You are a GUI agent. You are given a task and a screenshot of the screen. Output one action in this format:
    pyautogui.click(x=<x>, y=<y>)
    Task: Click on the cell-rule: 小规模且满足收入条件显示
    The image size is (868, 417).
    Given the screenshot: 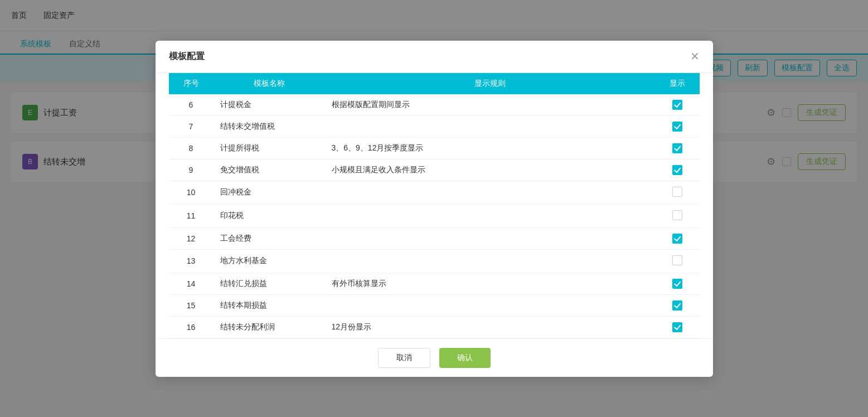 What is the action you would take?
    pyautogui.click(x=490, y=169)
    